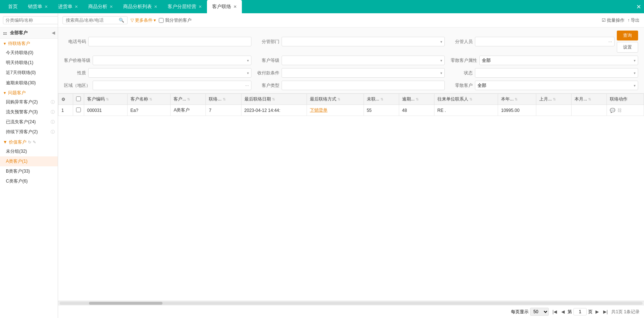 This screenshot has height=318, width=644. Describe the element at coordinates (20, 63) in the screenshot. I see `item-label: 明天待联络(1)` at that location.